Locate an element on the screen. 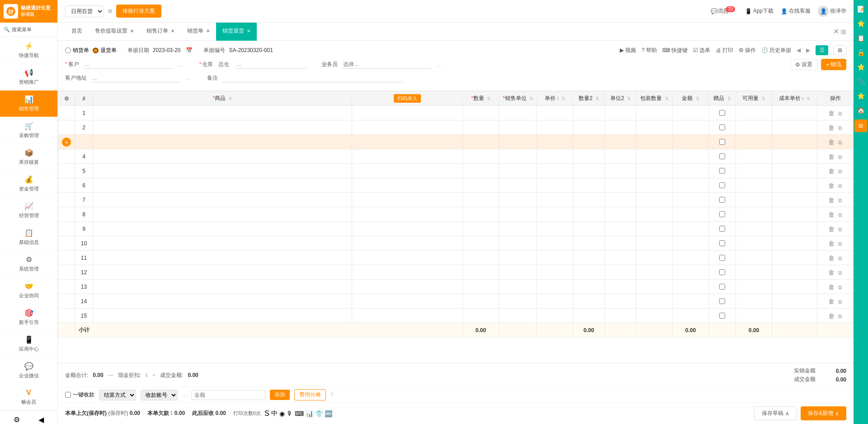 The width and height of the screenshot is (868, 424). fee-split-btn: 费用分摊 is located at coordinates (310, 395).